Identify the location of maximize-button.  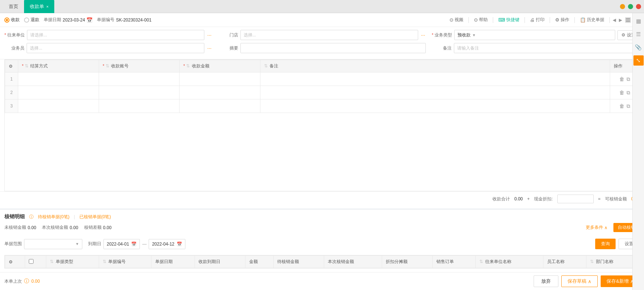
(631, 7).